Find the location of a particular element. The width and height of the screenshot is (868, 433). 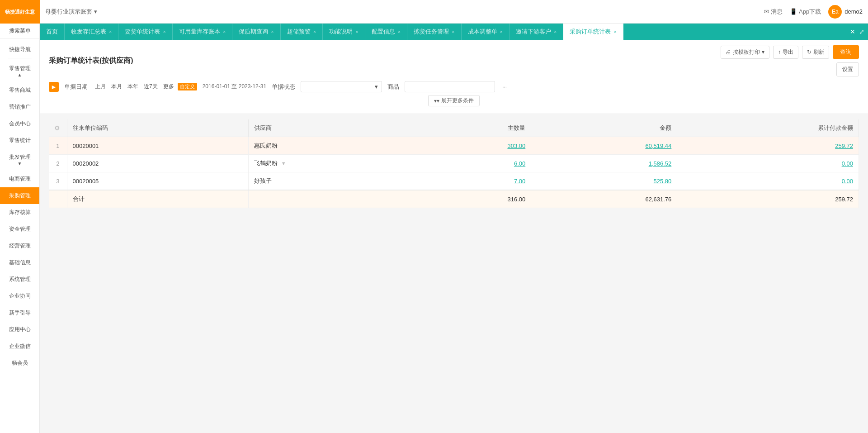

sidebar-item-retail-stats: 零售统计 is located at coordinates (20, 140).